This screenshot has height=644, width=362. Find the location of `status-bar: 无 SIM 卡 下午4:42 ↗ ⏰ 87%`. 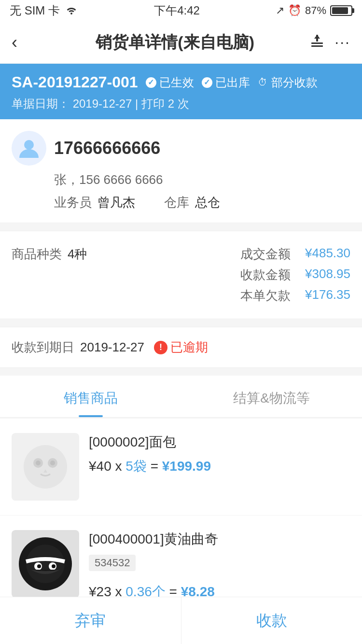

status-bar: 无 SIM 卡 下午4:42 ↗ ⏰ 87% is located at coordinates (181, 11).